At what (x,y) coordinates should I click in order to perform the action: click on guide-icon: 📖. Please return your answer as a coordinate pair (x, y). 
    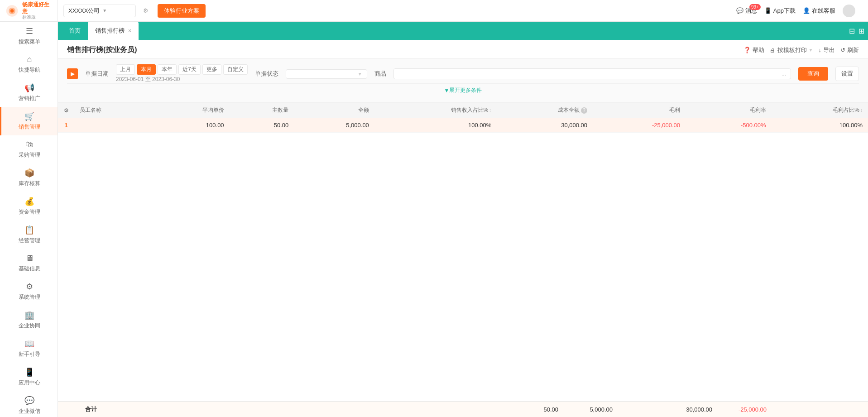
    Looking at the image, I should click on (29, 344).